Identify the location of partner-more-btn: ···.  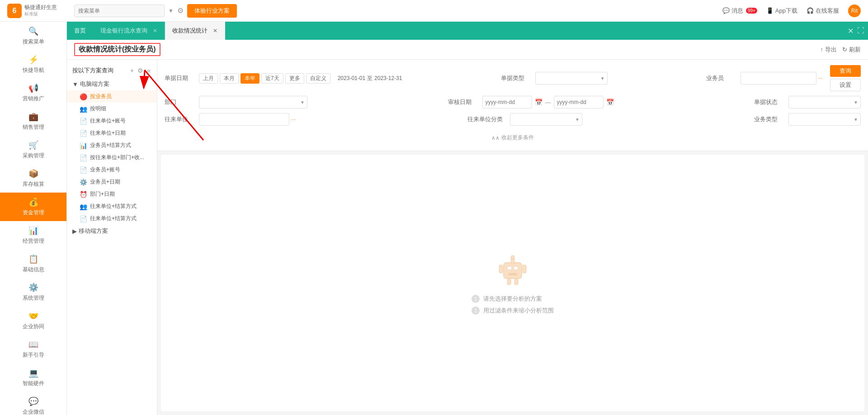
(293, 119).